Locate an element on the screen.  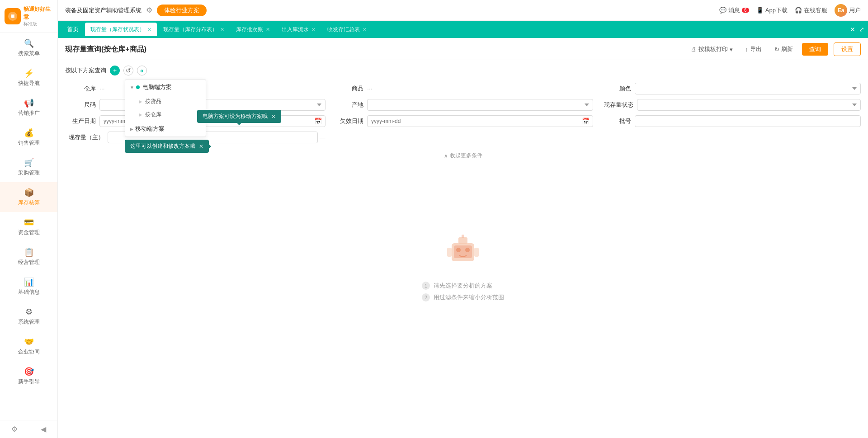
message-btn: 💬 消息 6 is located at coordinates (734, 10).